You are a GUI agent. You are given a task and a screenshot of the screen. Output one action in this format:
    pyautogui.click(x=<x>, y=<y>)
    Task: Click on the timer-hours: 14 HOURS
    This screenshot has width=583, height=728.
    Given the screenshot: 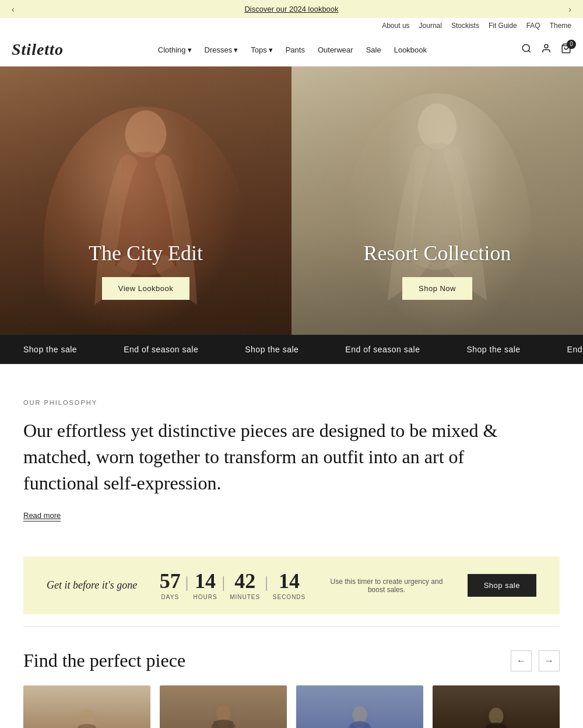 What is the action you would take?
    pyautogui.click(x=205, y=586)
    